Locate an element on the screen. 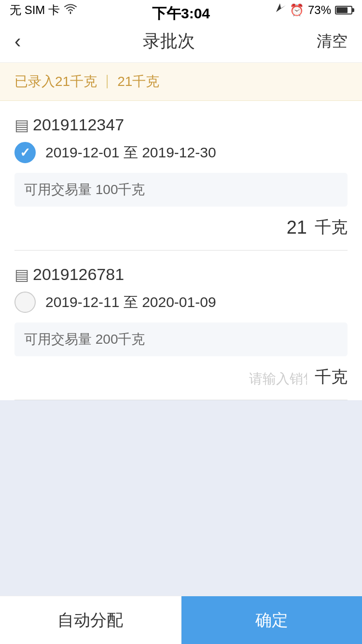 This screenshot has width=362, height=644. batch-date-2: 2019-12-11 至 2020-01-09 is located at coordinates (131, 302).